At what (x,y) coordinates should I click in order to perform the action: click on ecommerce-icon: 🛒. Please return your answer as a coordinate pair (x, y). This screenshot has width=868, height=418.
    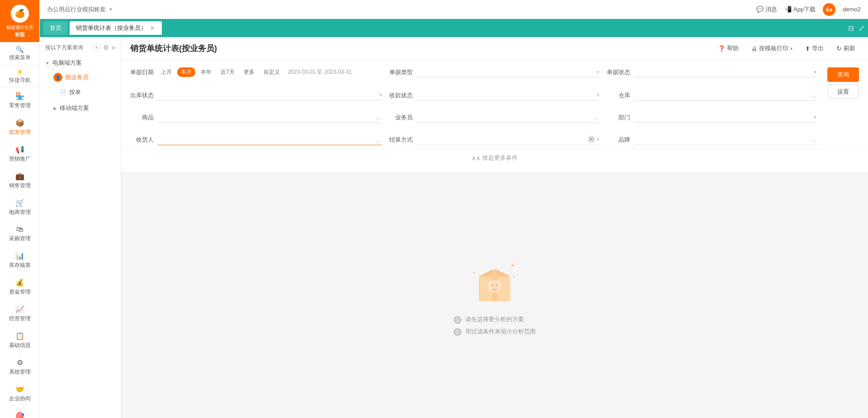
    Looking at the image, I should click on (20, 203).